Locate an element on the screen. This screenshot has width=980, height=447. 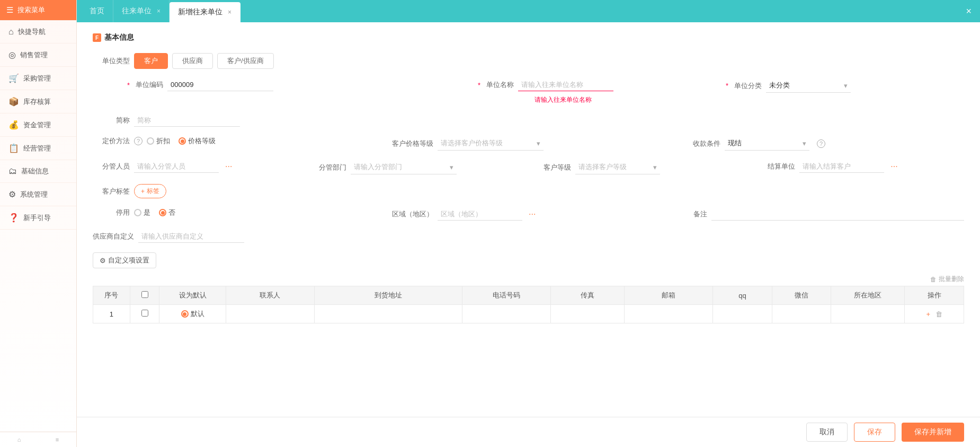
batch-delete-label: 批量删除 is located at coordinates (951, 279).